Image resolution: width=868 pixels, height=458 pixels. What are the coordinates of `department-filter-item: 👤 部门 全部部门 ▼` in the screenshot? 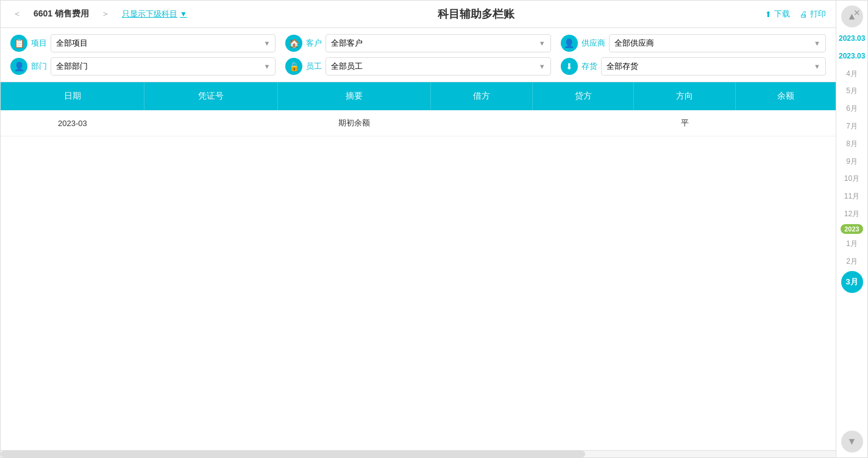 It's located at (143, 66).